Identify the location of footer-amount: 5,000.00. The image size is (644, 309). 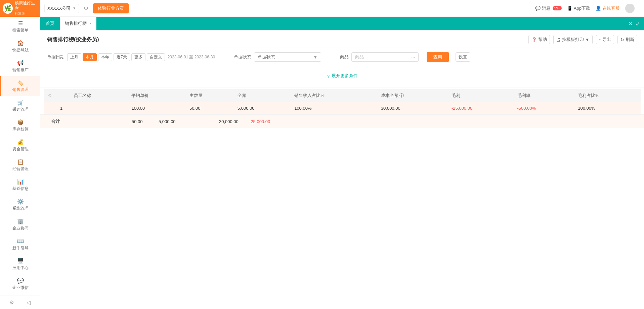
(170, 121).